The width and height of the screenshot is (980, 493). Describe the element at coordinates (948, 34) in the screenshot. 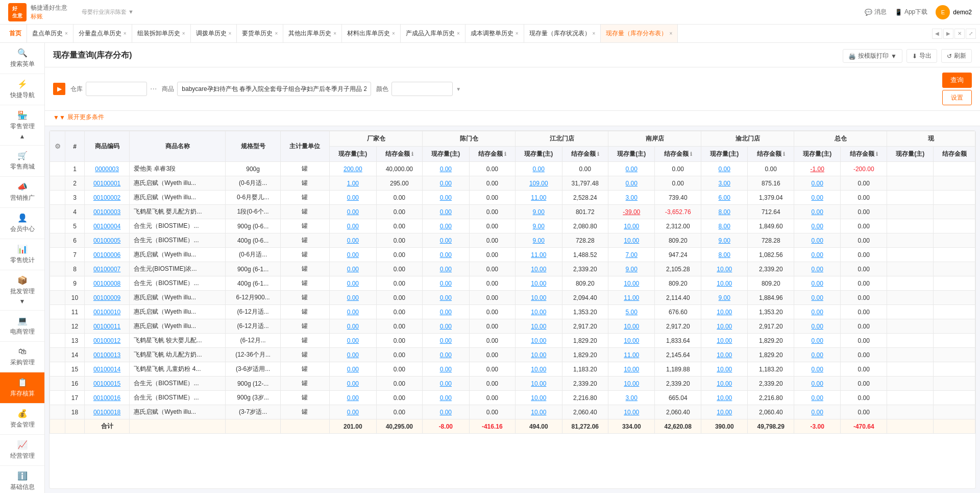

I see `nav-next: ▶` at that location.